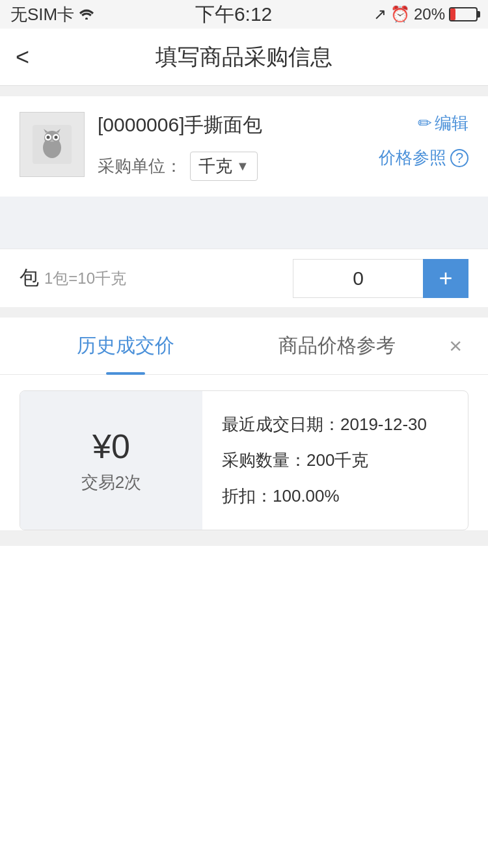  I want to click on status-time: 下午6:12, so click(234, 14).